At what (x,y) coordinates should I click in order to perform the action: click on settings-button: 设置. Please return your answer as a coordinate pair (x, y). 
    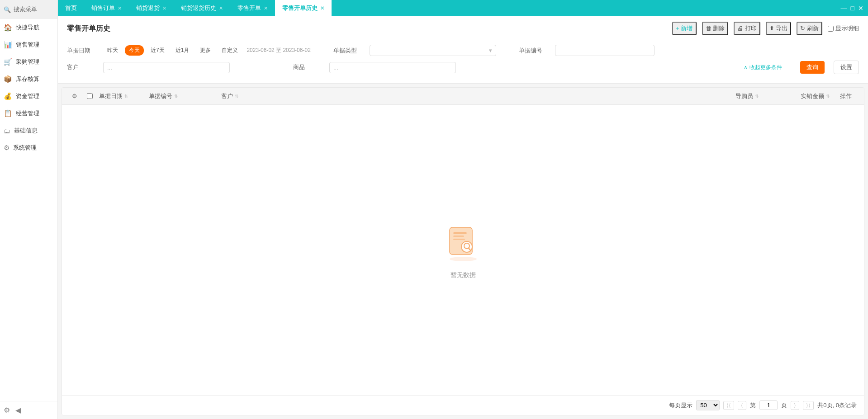
    Looking at the image, I should click on (846, 67).